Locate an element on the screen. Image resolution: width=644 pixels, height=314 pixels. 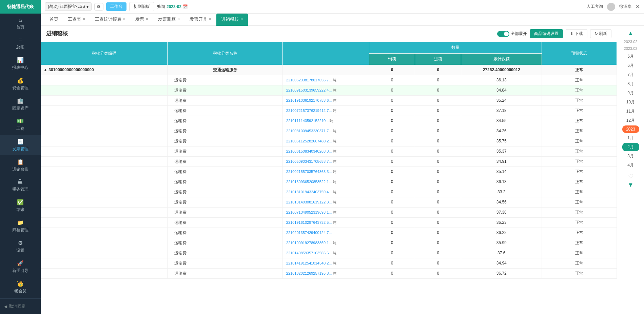
sidebar-item-tax: 🏛 税务管理 is located at coordinates (20, 186).